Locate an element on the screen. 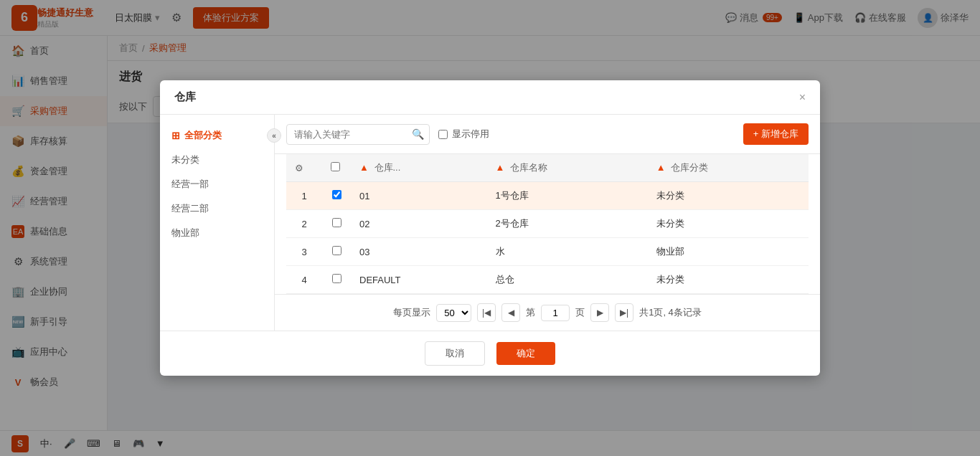  th-checkbox is located at coordinates (336, 168).